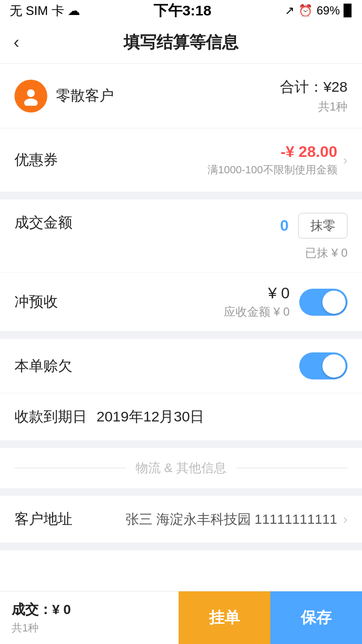 This screenshot has width=362, height=644. What do you see at coordinates (43, 366) in the screenshot?
I see `credit-label: 本单赊欠` at bounding box center [43, 366].